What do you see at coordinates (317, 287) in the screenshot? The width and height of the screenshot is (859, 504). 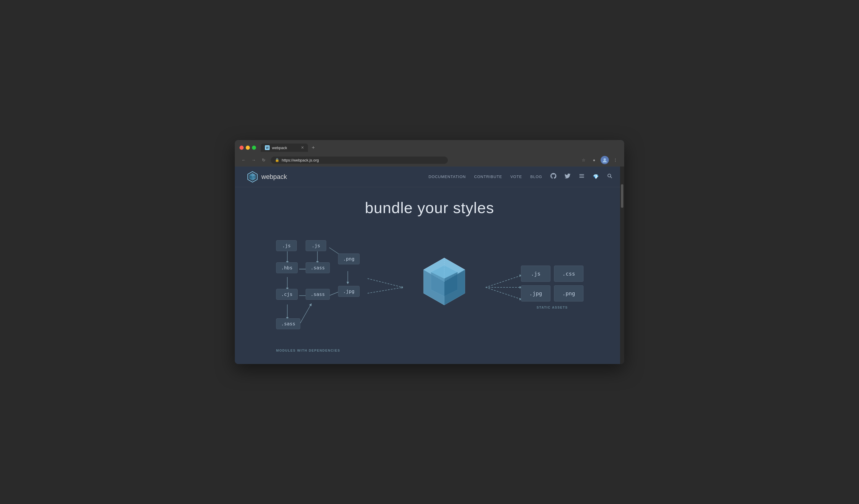 I see `modules-section: .js .hbs .js .sass .png .cjs .sass .jpg` at bounding box center [317, 287].